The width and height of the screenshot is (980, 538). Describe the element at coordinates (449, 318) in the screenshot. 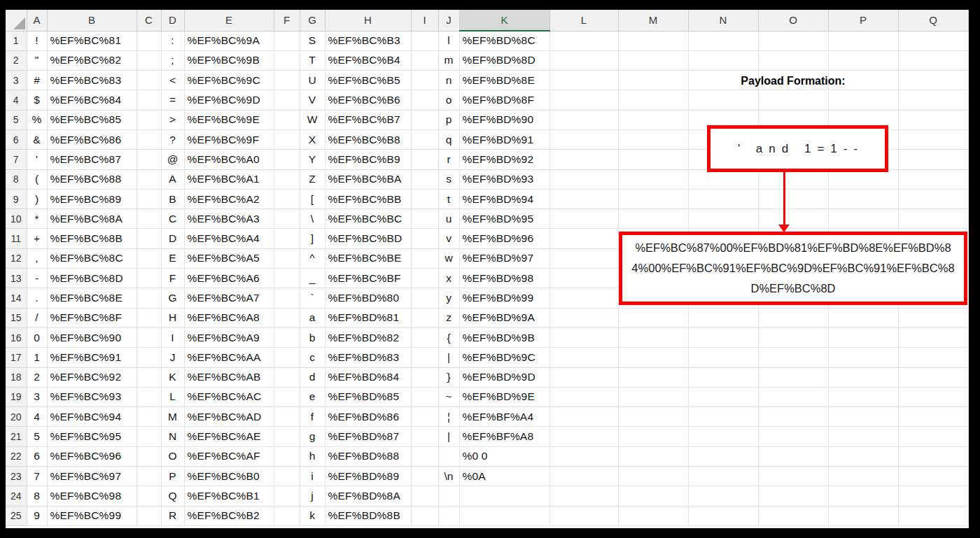

I see `cell-J15: z` at that location.